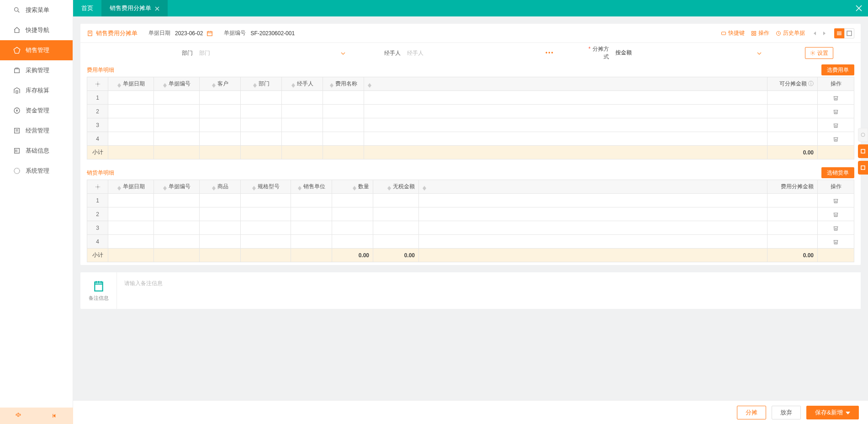  I want to click on sidebar-settings-button, so click(18, 416).